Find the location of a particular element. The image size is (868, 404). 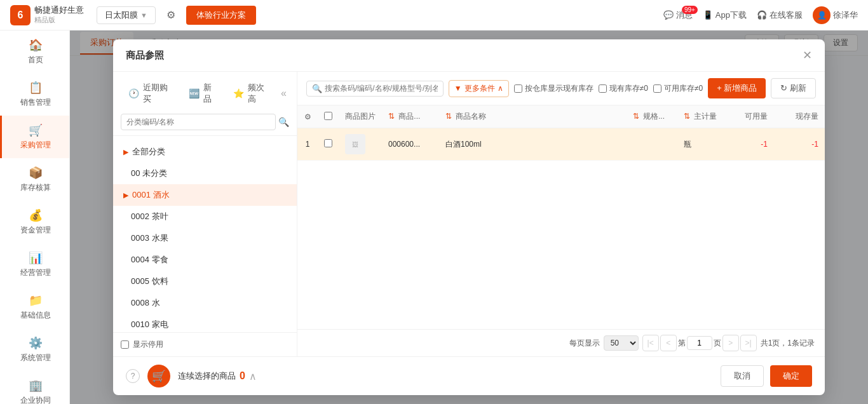

online-service-button: 🎧 在线客服 is located at coordinates (780, 15).